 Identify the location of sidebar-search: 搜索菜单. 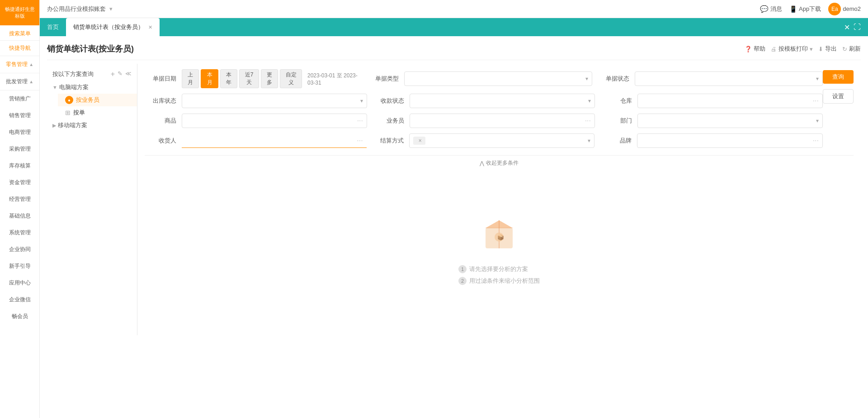
(20, 33).